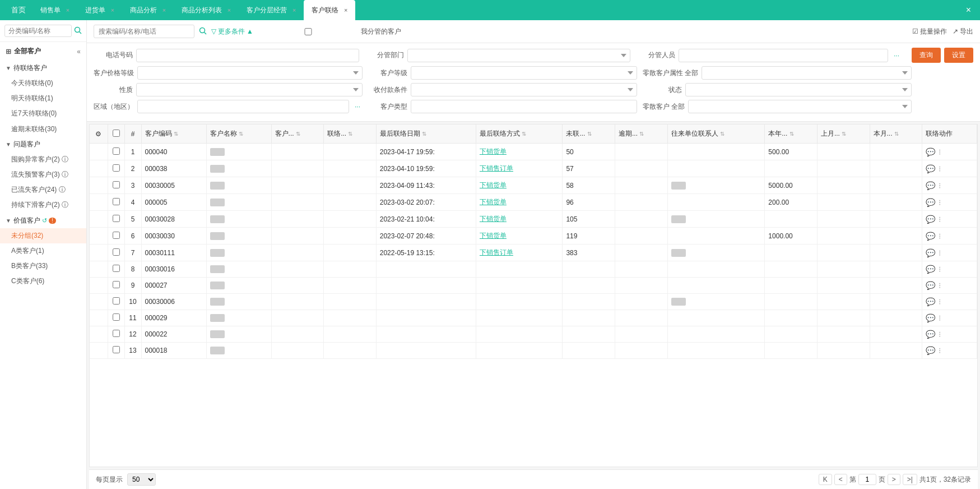  Describe the element at coordinates (959, 55) in the screenshot. I see `reset-button: 设置` at that location.